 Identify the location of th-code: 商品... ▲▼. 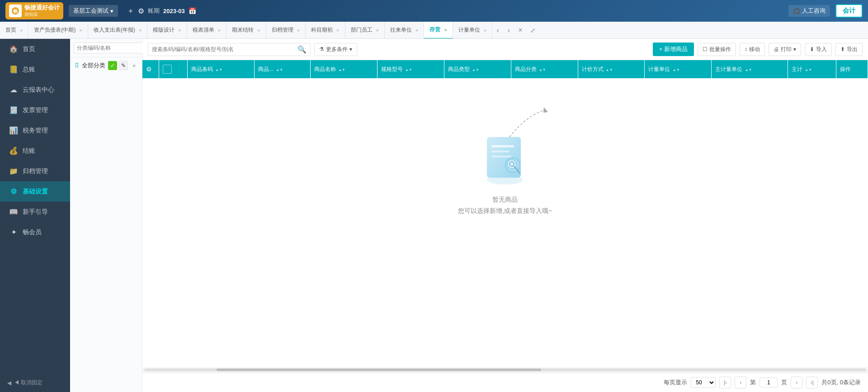
(282, 69).